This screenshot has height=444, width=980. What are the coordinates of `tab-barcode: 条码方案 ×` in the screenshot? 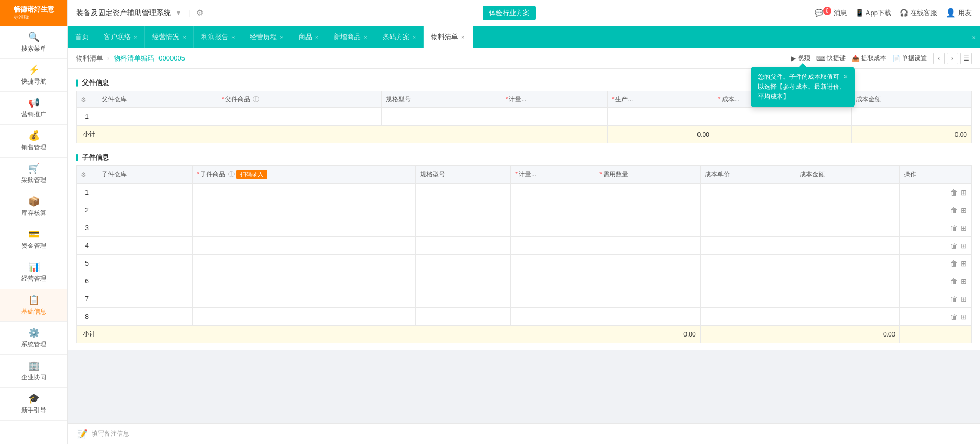 It's located at (399, 37).